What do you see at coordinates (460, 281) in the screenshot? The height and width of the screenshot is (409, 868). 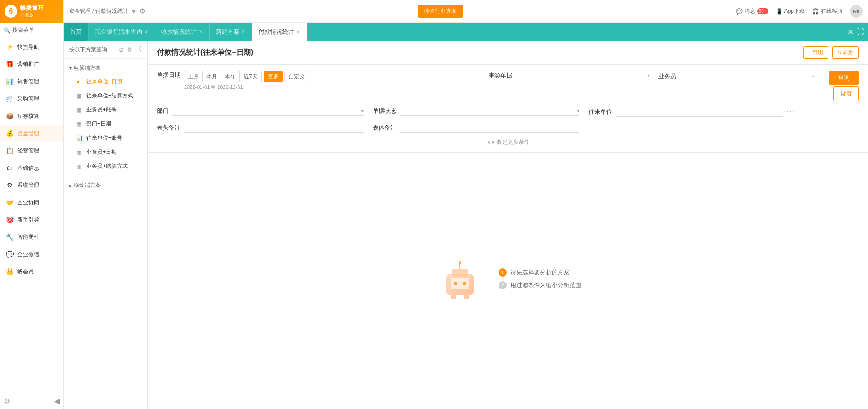 I see `empty-svg` at bounding box center [460, 281].